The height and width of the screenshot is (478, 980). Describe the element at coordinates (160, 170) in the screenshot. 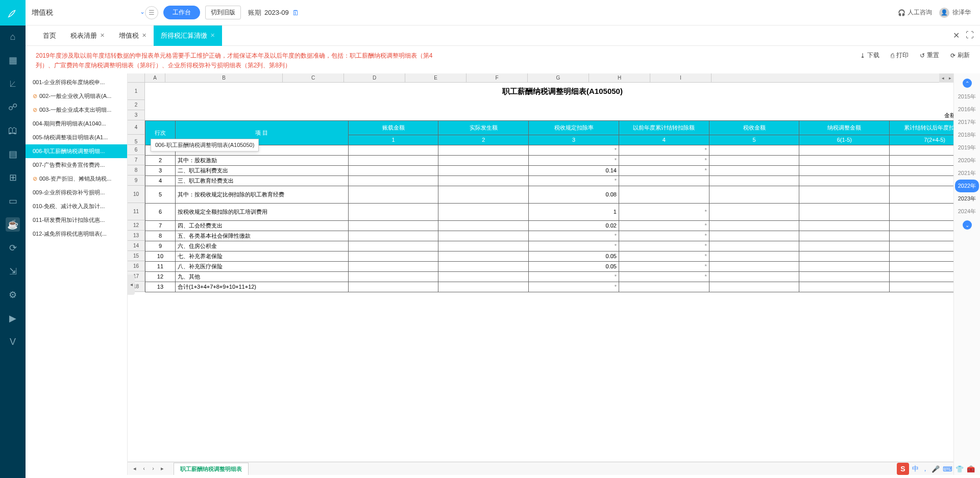

I see `cell: 3` at that location.